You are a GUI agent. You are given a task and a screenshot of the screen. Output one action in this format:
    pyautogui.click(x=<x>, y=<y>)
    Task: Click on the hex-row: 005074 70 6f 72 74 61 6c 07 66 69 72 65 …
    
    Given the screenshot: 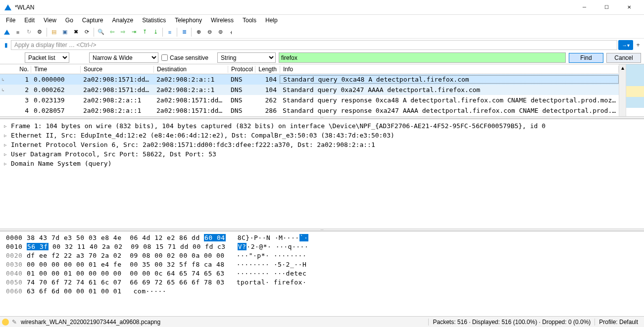 What is the action you would take?
    pyautogui.click(x=325, y=282)
    